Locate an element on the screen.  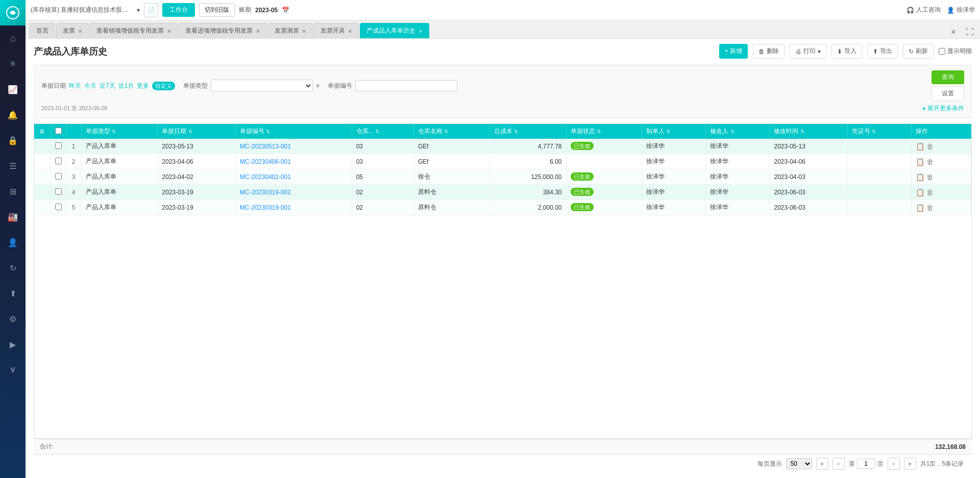
sidebar-item-v: V is located at coordinates (13, 370).